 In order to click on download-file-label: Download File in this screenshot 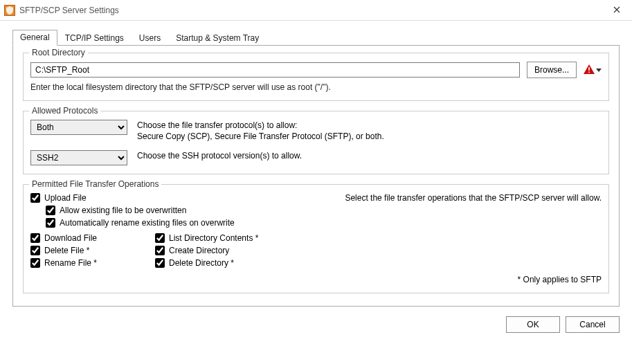, I will do `click(71, 238)`.